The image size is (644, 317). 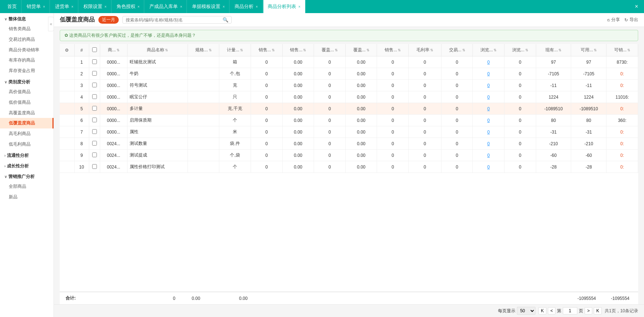 I want to click on sidebar-item-category-rate: 商品分类动销率, so click(x=27, y=50).